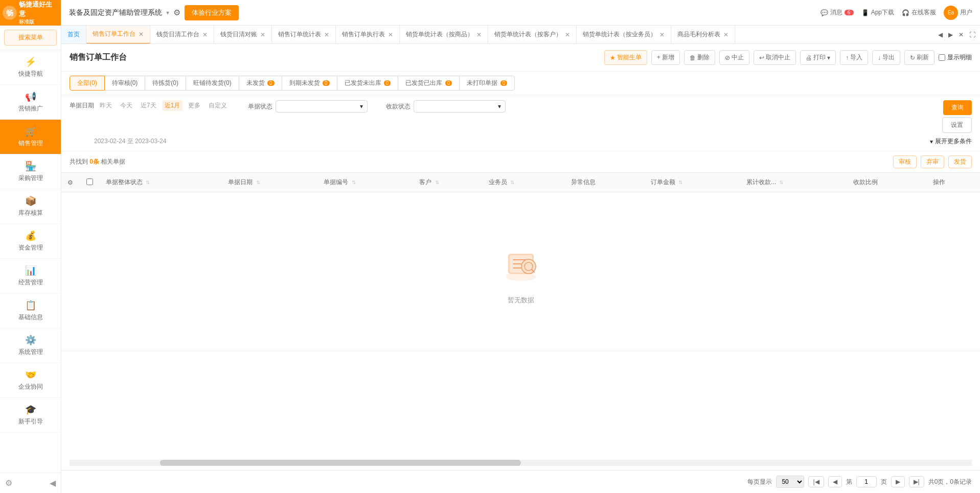 The height and width of the screenshot is (493, 980). What do you see at coordinates (31, 137) in the screenshot?
I see `sidebar-item-sales: 🛒 销售管理` at bounding box center [31, 137].